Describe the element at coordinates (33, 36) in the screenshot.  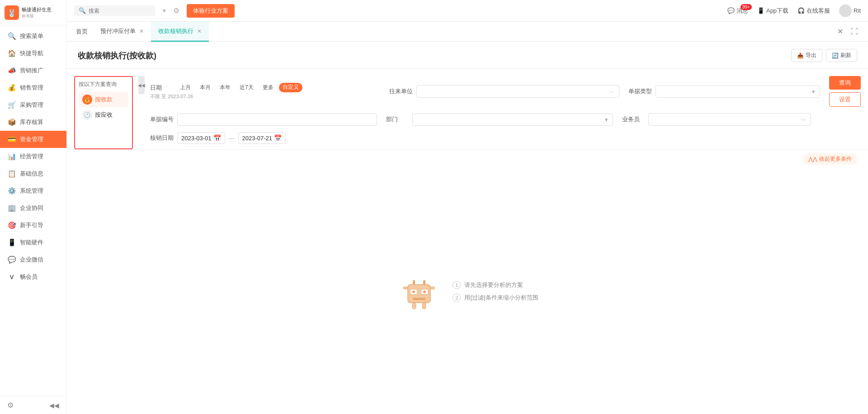
I see `sidebar-item-search: 🔍 搜索菜单` at that location.